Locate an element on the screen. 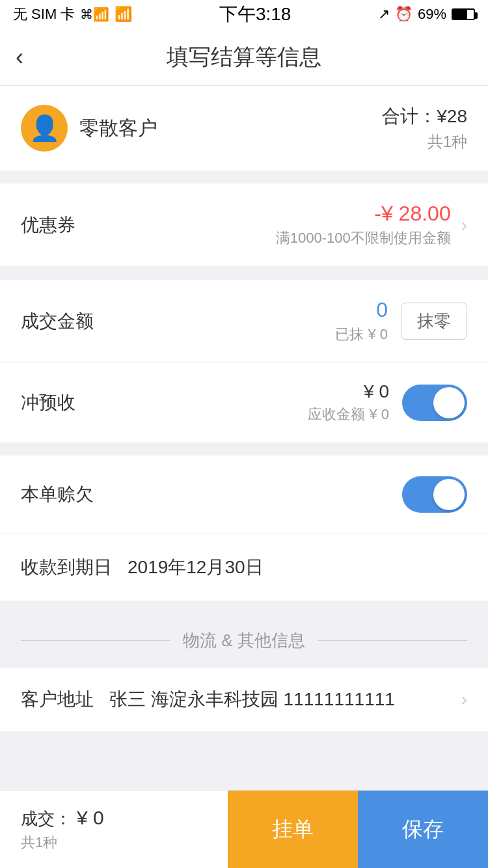 This screenshot has width=488, height=868. wifi-icon: ⌘📶 is located at coordinates (95, 14).